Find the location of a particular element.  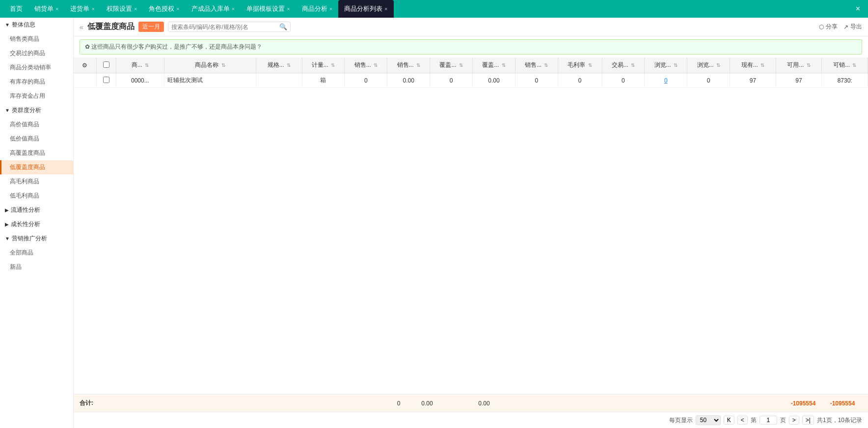

sidebar-item-low-value: 低价值商品 is located at coordinates (36, 139).